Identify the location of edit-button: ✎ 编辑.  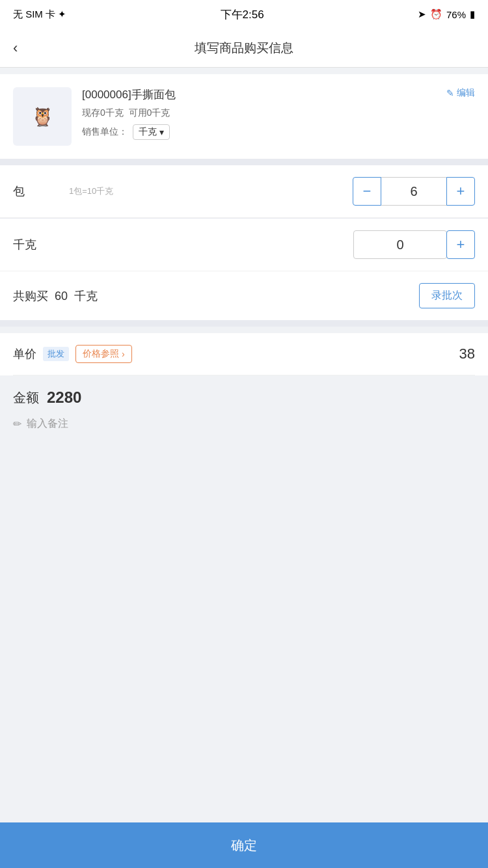
(461, 93).